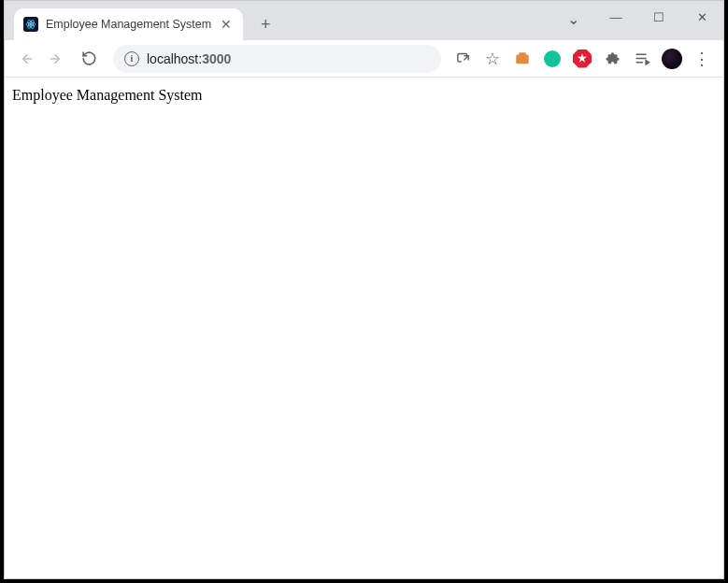  What do you see at coordinates (129, 24) in the screenshot?
I see `tab-active: Employee Management System ✕` at bounding box center [129, 24].